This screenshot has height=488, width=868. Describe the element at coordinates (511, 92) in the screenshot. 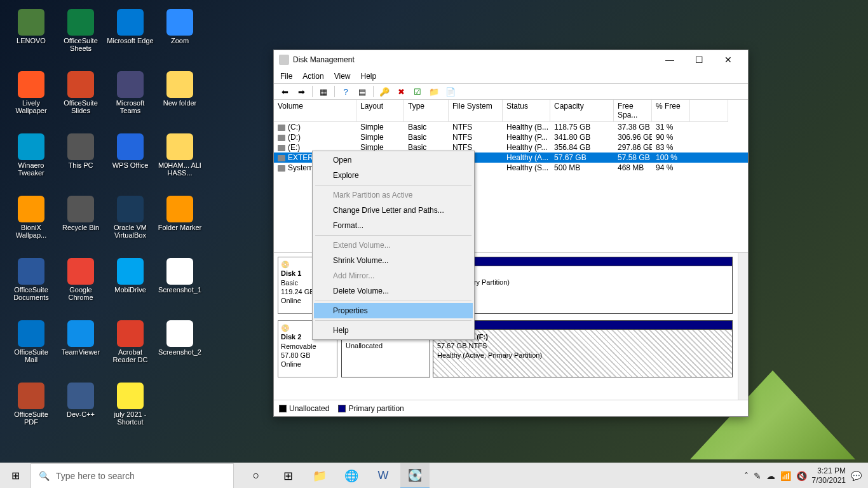

I see `toolbar: ⬅ ➡ ▦ ? ▤ 🔑 ✖ ☑ 📁 📄` at that location.